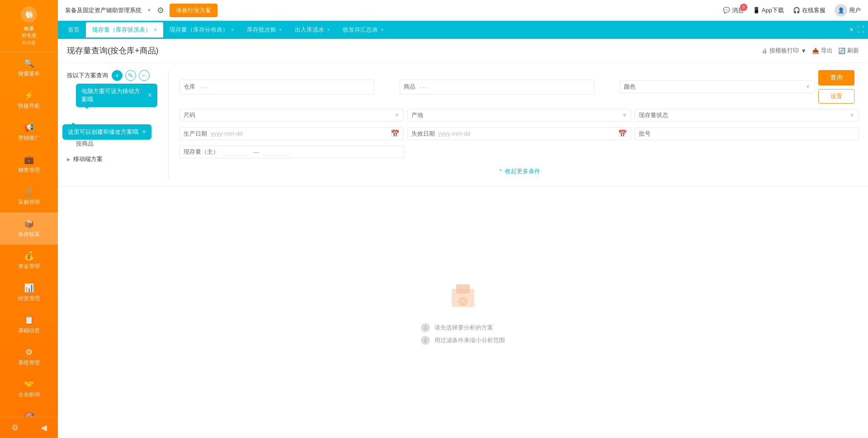 This screenshot has width=868, height=438. I want to click on sidebar-item-basic: 📋 基础信息, so click(29, 325).